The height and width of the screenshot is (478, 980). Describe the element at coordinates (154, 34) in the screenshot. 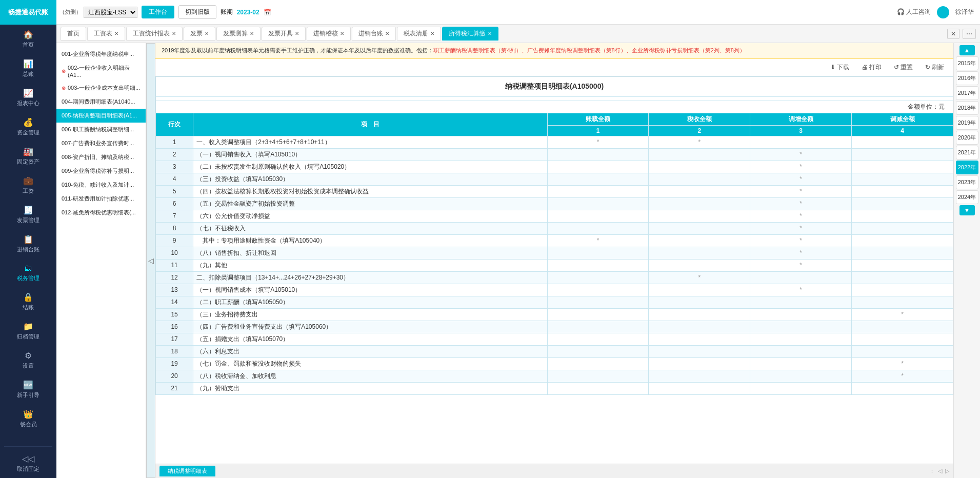

I see `nav-tab-2: 工资统计报表✕` at that location.